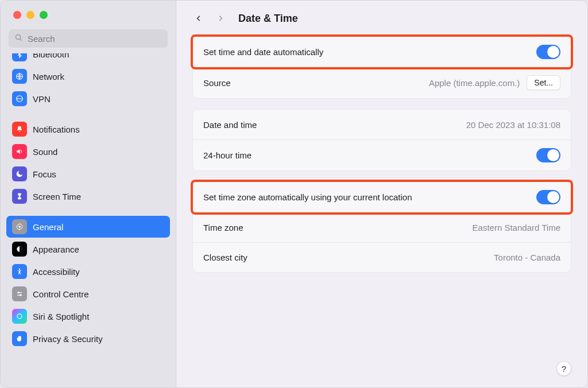  Describe the element at coordinates (225, 257) in the screenshot. I see `row-label: Closest city` at that location.